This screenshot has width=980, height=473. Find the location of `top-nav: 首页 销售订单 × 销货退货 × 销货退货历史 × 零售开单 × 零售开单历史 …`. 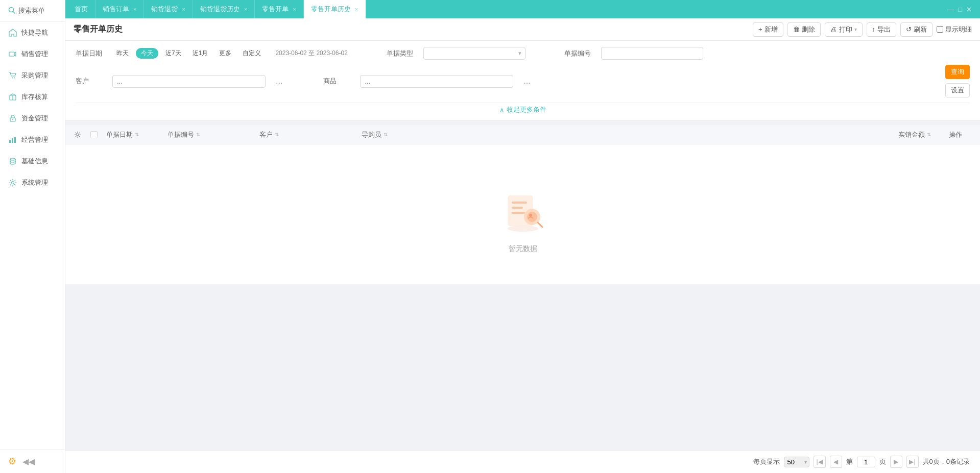

top-nav: 首页 销售订单 × 销货退货 × 销货退货历史 × 零售开单 × 零售开单历史 … is located at coordinates (523, 9).